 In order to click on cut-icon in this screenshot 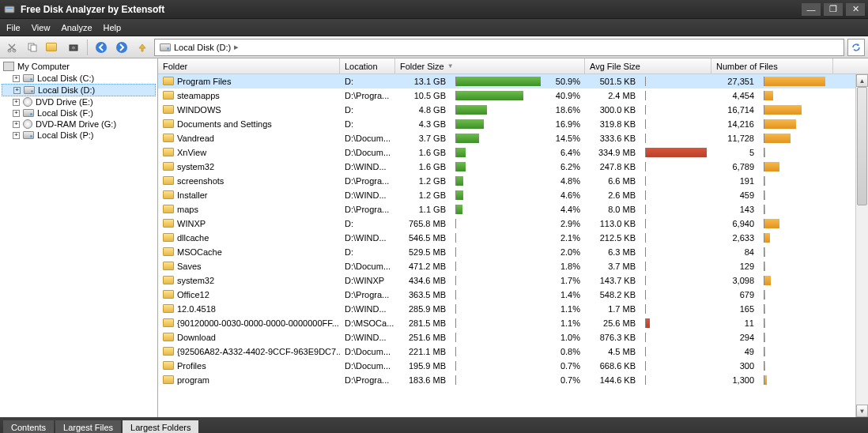, I will do `click(12, 47)`.